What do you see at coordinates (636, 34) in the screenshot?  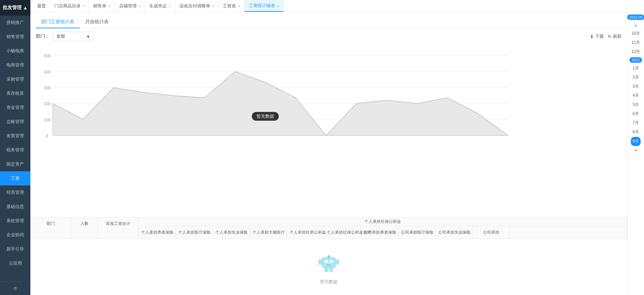 I see `month-item-10月: 10月` at bounding box center [636, 34].